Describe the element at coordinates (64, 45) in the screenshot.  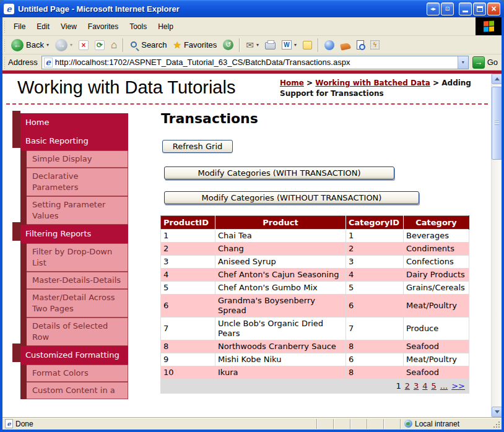
I see `forward-button: → ▾` at that location.